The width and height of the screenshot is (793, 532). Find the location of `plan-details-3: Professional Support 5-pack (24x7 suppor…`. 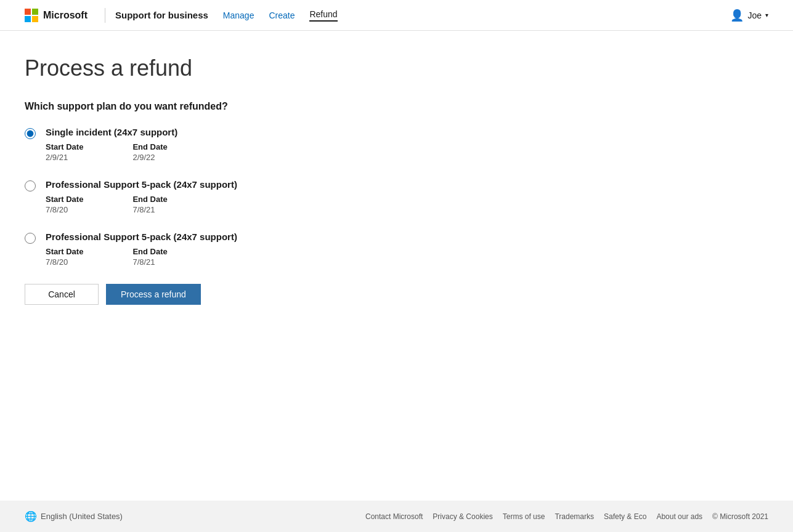

plan-details-3: Professional Support 5-pack (24x7 suppor… is located at coordinates (142, 249).